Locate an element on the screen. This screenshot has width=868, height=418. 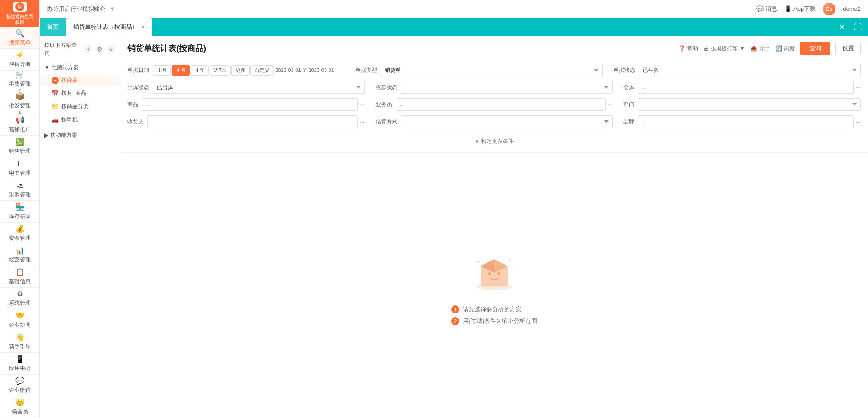
scheme-group-label: 移动端方案 is located at coordinates (64, 135).